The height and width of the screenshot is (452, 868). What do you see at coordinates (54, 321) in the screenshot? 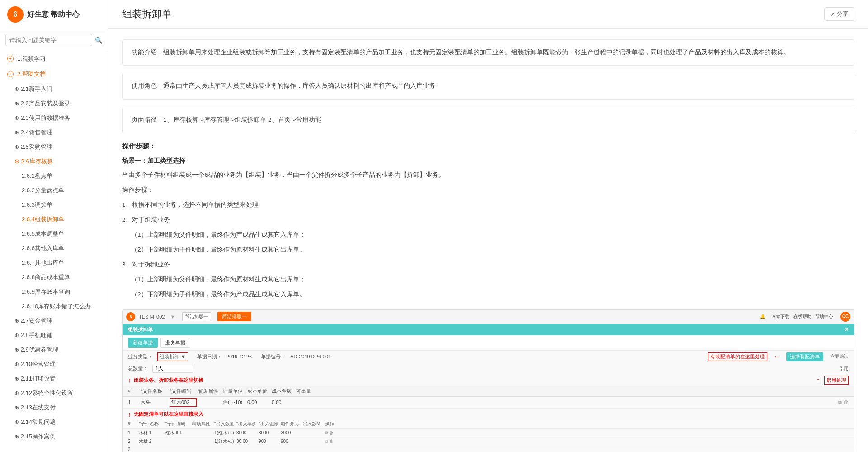
I see `sidebar-item-docs-27: ⊕ 2.7资金管理` at bounding box center [54, 321].